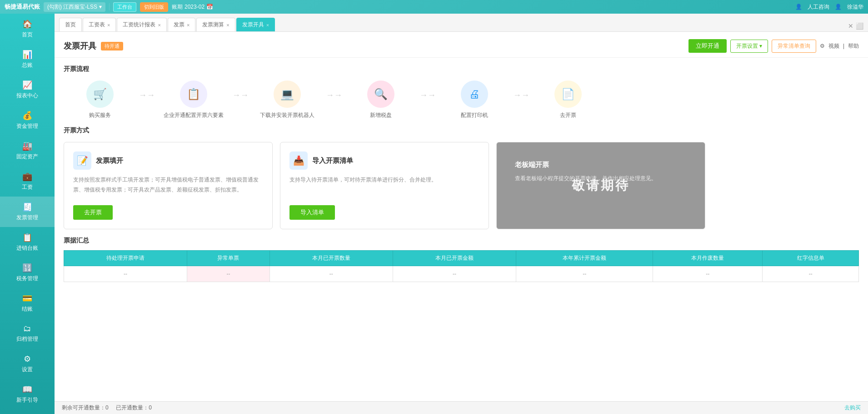 This screenshot has width=868, height=414. Describe the element at coordinates (182, 25) in the screenshot. I see `tab-invoice: 发票 ×` at that location.